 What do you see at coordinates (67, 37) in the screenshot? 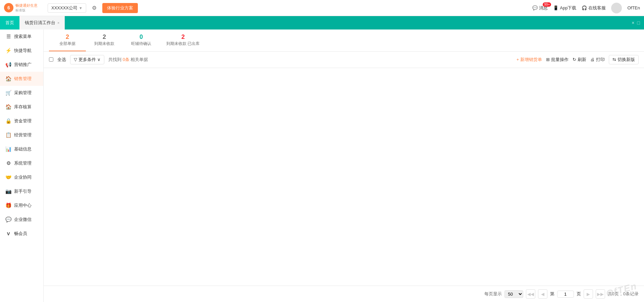
I see `tab-all-count: 2` at bounding box center [67, 37].